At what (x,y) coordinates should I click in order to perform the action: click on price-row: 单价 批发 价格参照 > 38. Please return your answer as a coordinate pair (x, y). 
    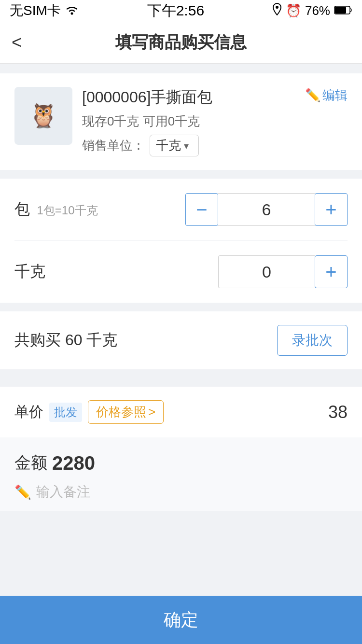
    Looking at the image, I should click on (181, 412).